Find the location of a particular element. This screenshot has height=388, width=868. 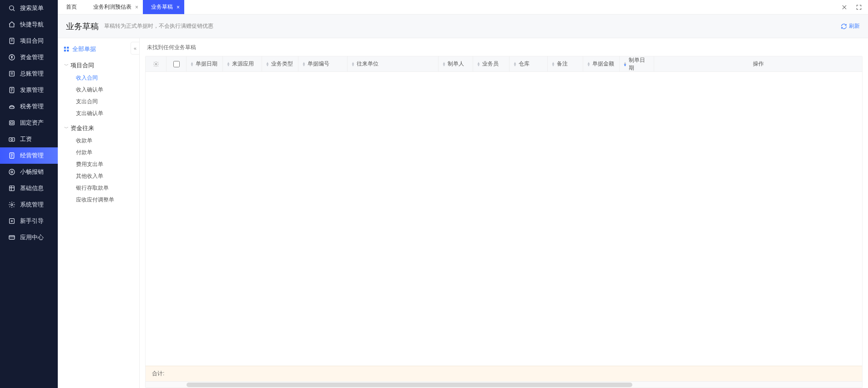

scrollbar-thumb is located at coordinates (409, 385).